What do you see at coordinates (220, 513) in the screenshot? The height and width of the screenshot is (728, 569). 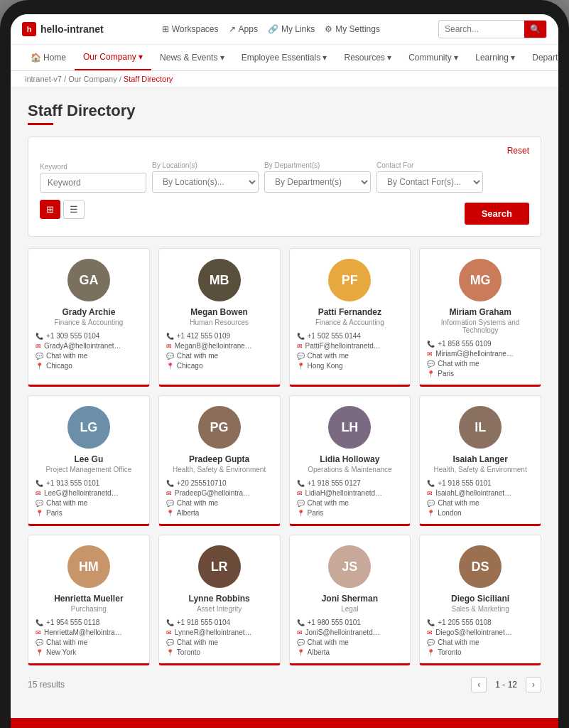 I see `staff-location: 📍 Alberta` at bounding box center [220, 513].